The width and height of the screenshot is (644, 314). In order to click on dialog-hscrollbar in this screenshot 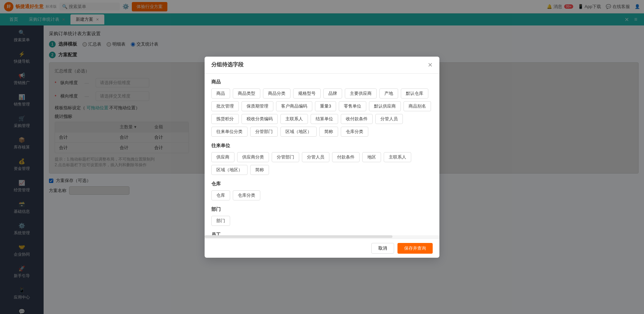, I will do `click(322, 237)`.